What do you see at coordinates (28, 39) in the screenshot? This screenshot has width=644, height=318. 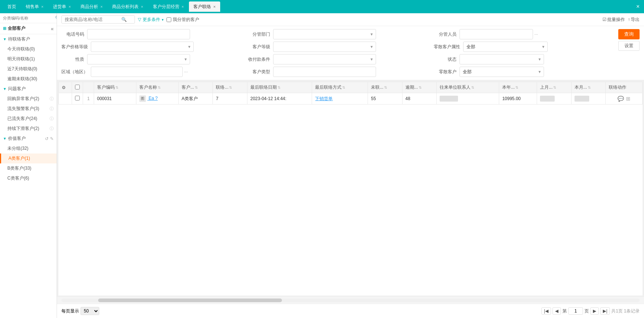 I see `sidebar-section-pending: ▼ 待联络客户` at bounding box center [28, 39].